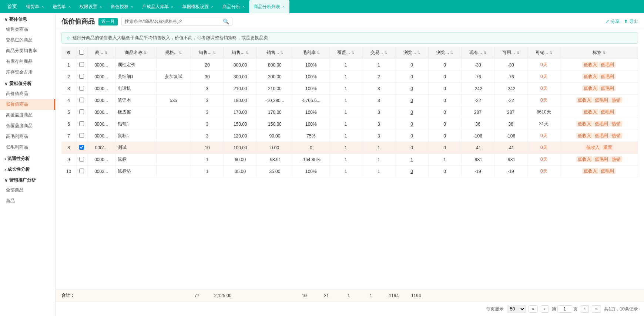 Image resolution: width=644 pixels, height=316 pixels. Describe the element at coordinates (477, 112) in the screenshot. I see `row-current: 287` at that location.